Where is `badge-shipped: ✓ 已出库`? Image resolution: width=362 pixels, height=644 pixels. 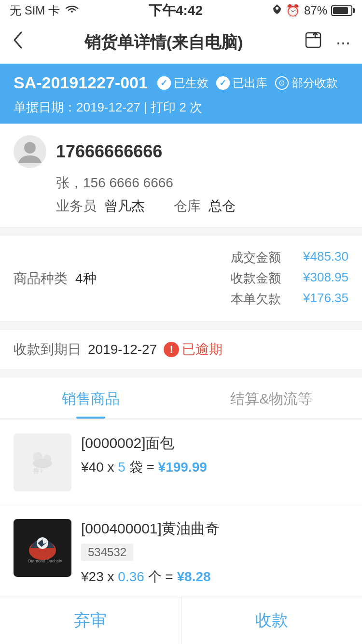 badge-shipped: ✓ 已出库 is located at coordinates (242, 83).